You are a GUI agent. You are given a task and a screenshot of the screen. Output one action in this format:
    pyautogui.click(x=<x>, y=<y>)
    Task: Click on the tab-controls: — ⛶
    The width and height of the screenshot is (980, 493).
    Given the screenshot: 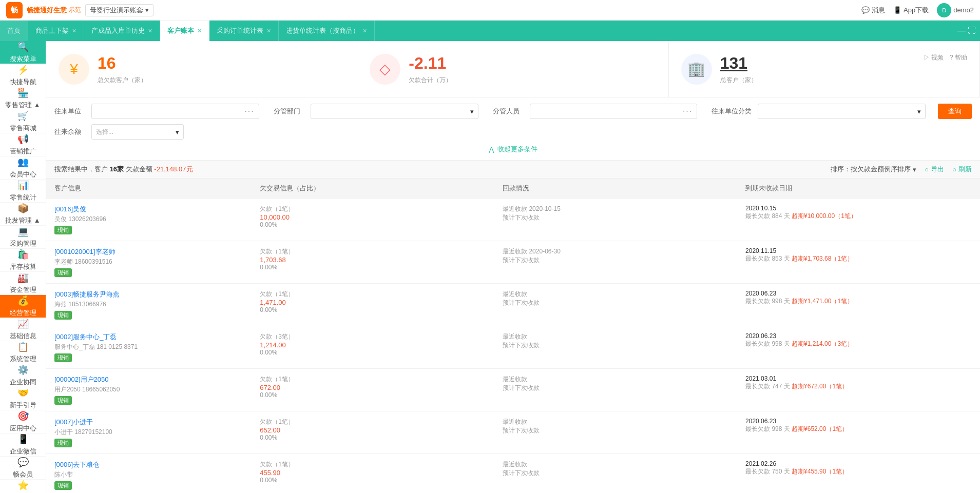 What is the action you would take?
    pyautogui.click(x=967, y=31)
    